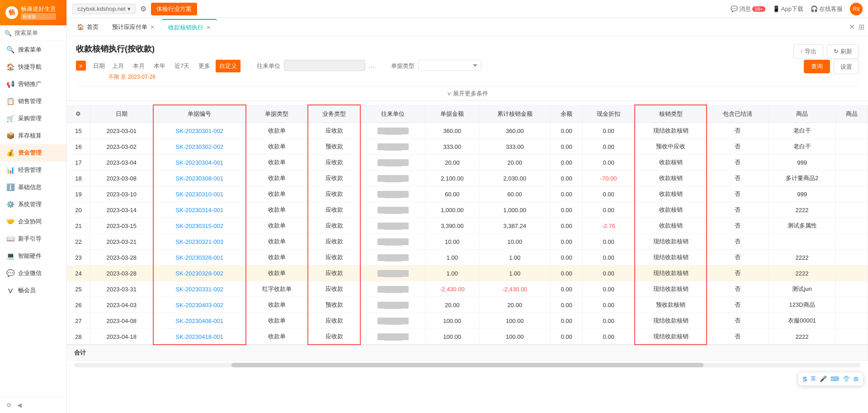 The image size is (868, 413). I want to click on domain-selector: czybxk.kdshop.net ▾, so click(104, 9).